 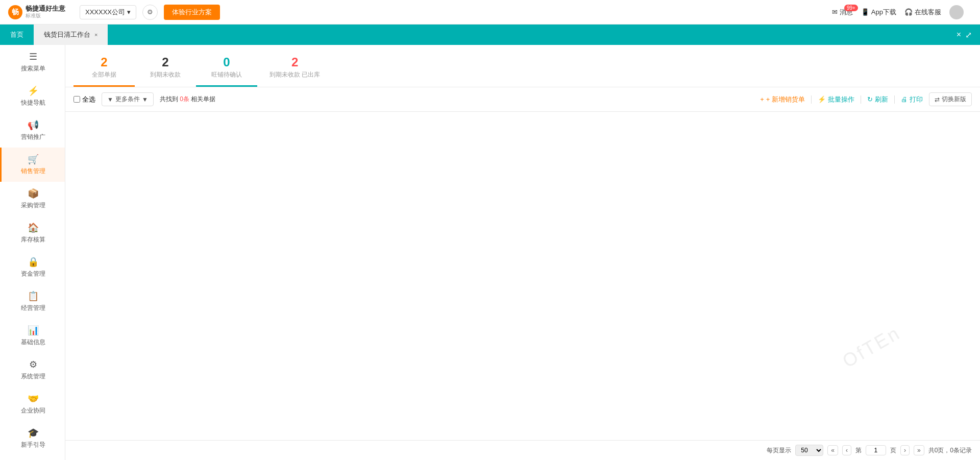 I want to click on page-input, so click(x=876, y=450).